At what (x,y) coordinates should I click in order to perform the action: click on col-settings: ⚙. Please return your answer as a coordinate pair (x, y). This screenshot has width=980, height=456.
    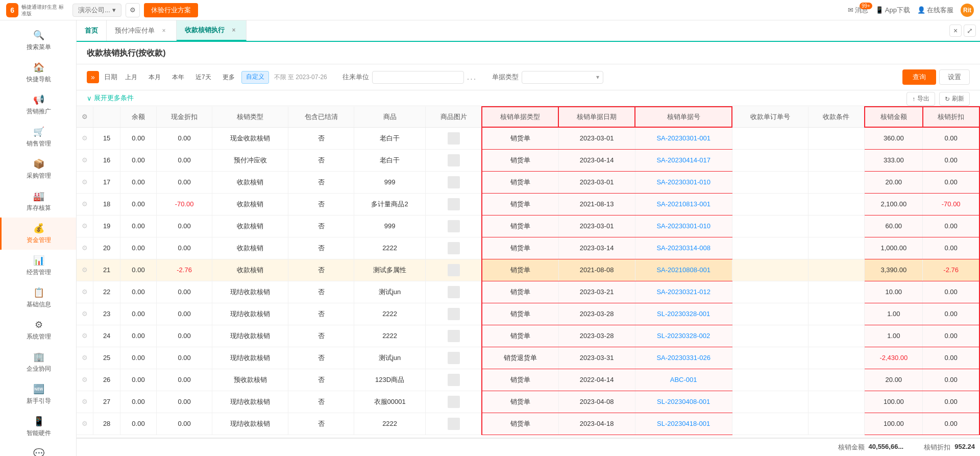
    Looking at the image, I should click on (85, 117).